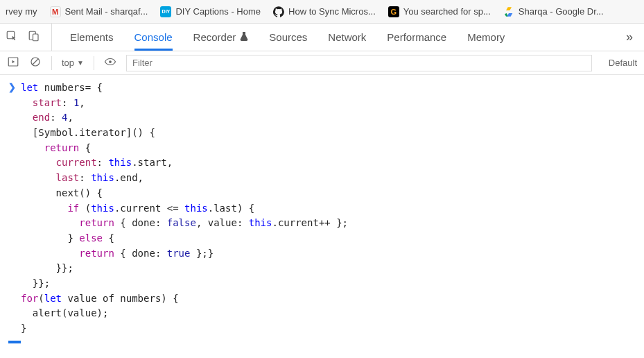  I want to click on bookmark-label: How to Sync Micros..., so click(332, 11).